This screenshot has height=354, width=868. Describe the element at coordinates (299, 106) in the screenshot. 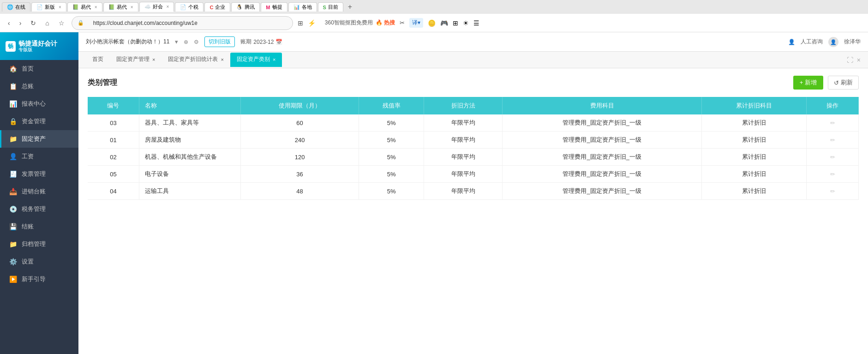

I see `col-months: 使用期限（月）` at that location.